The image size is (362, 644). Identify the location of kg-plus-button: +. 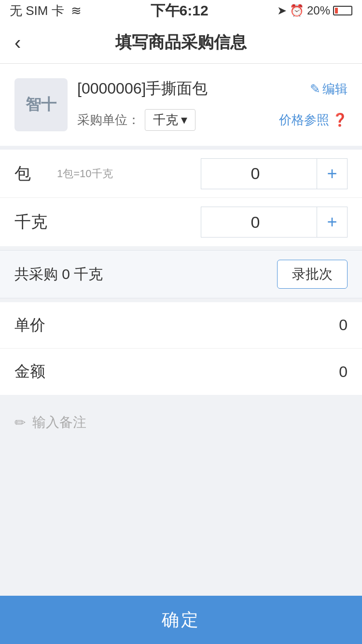
(332, 222).